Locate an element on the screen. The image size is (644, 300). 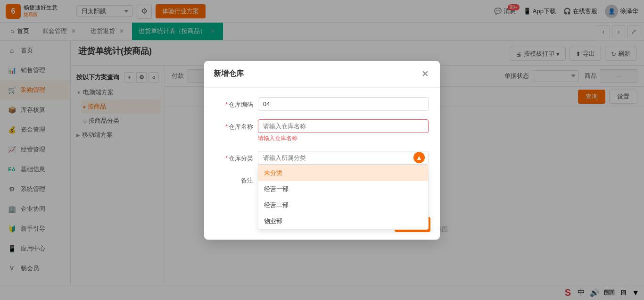
dropdown-item-property: 物业部 is located at coordinates (343, 221).